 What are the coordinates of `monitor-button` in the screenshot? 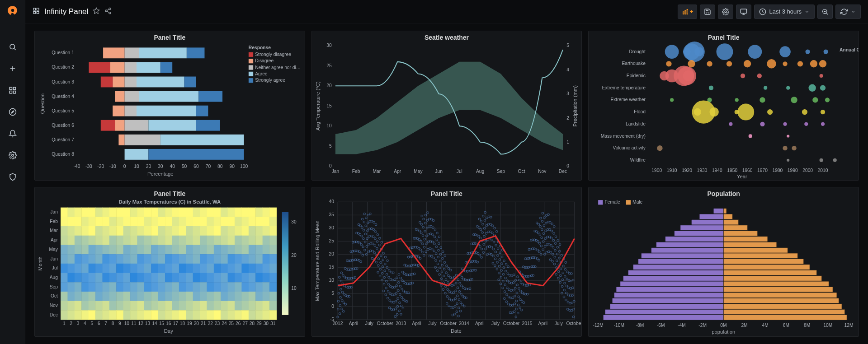 It's located at (744, 12).